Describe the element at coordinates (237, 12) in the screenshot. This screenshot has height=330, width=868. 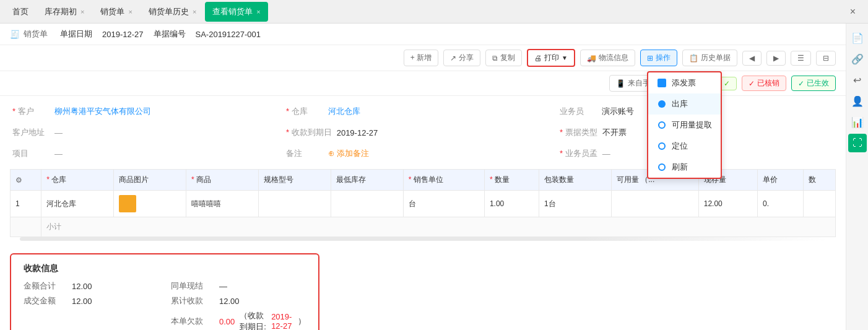
I see `tab-view-sales-order: 查看销货单 ×` at that location.